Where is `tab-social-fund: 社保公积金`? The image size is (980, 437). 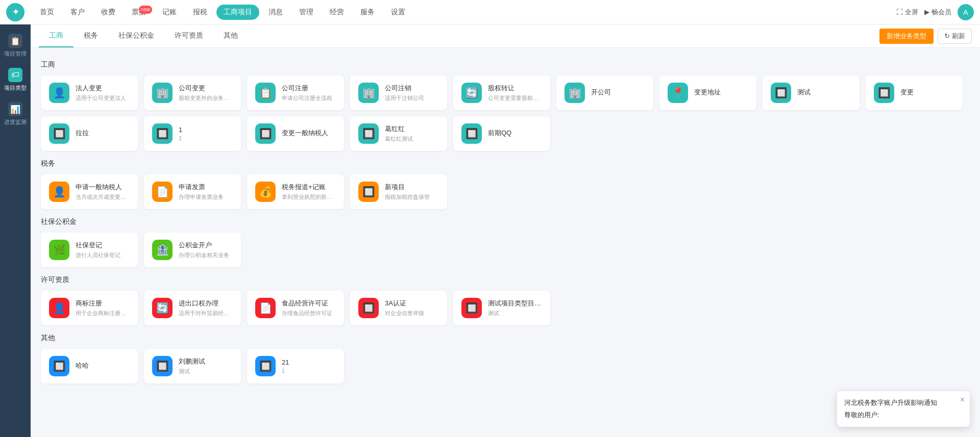 tab-social-fund: 社保公积金 is located at coordinates (136, 36).